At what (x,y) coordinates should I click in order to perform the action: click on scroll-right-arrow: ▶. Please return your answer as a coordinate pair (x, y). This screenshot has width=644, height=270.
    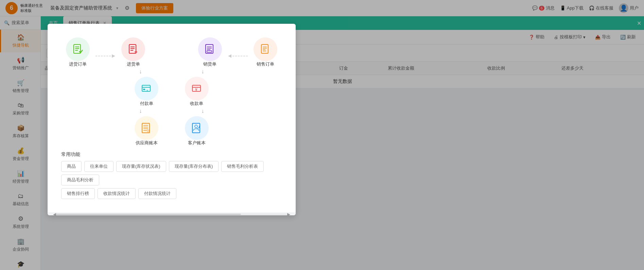
    Looking at the image, I should click on (289, 214).